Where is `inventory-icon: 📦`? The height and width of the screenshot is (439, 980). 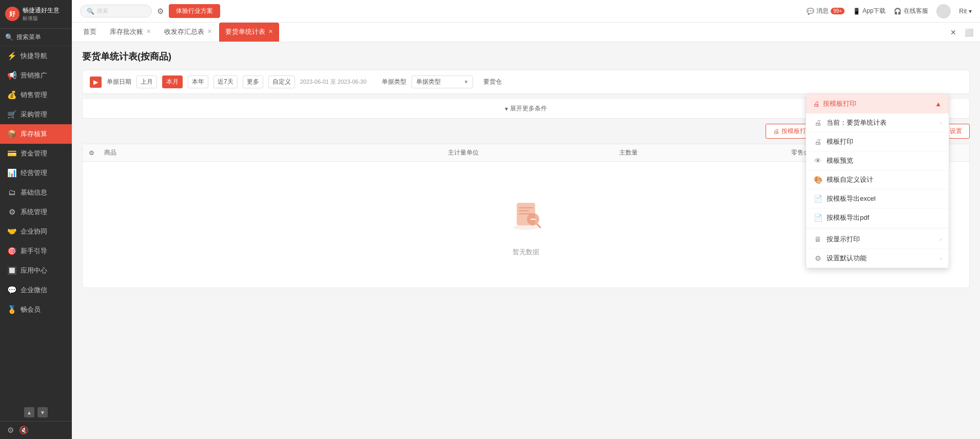
inventory-icon: 📦 is located at coordinates (12, 134).